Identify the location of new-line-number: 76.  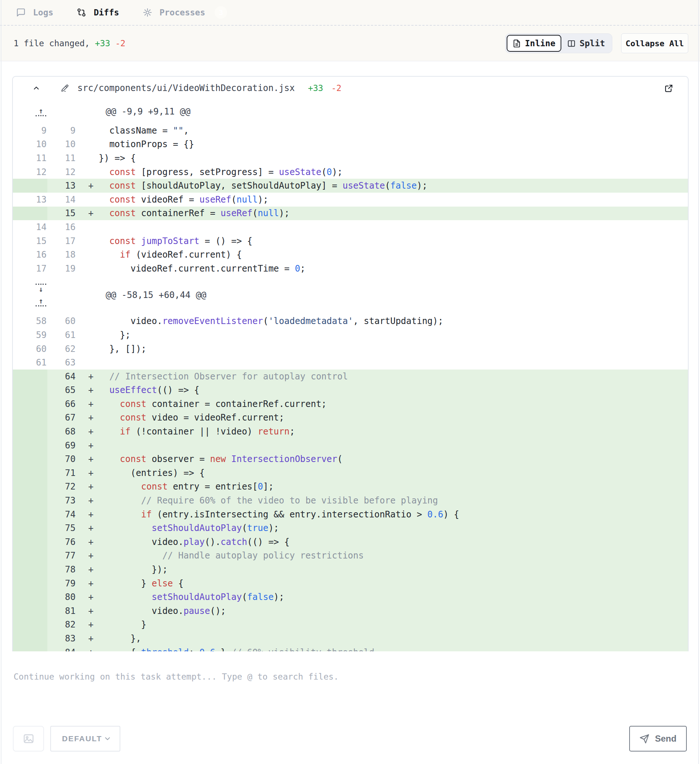
(62, 542).